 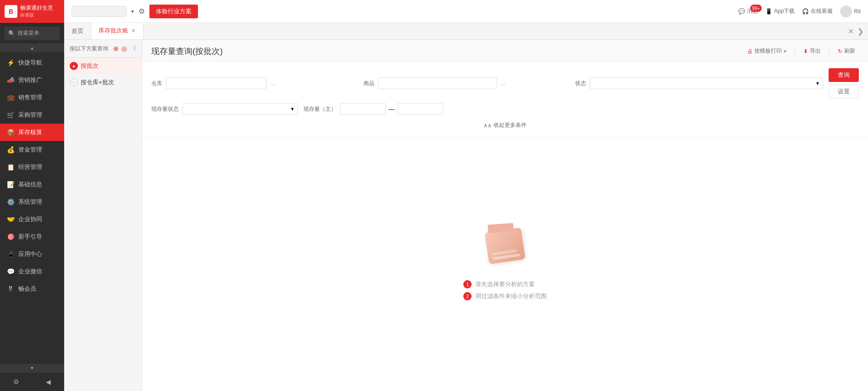 What do you see at coordinates (369, 83) in the screenshot?
I see `product-label: 商品` at bounding box center [369, 83].